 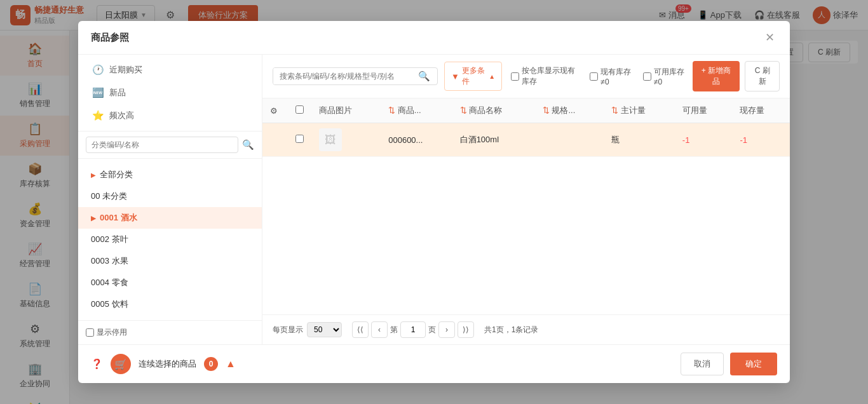 I want to click on col-image: 商品图片, so click(x=346, y=111).